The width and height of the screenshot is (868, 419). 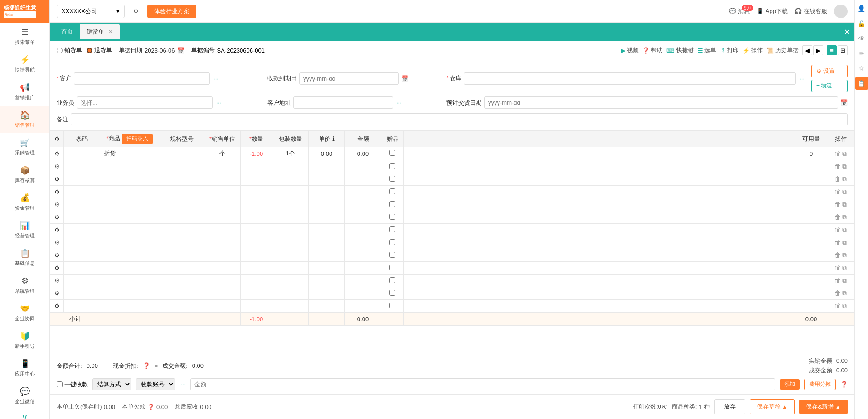 What do you see at coordinates (844, 102) in the screenshot?
I see `expected-date-calendar-icon: 📅` at bounding box center [844, 102].